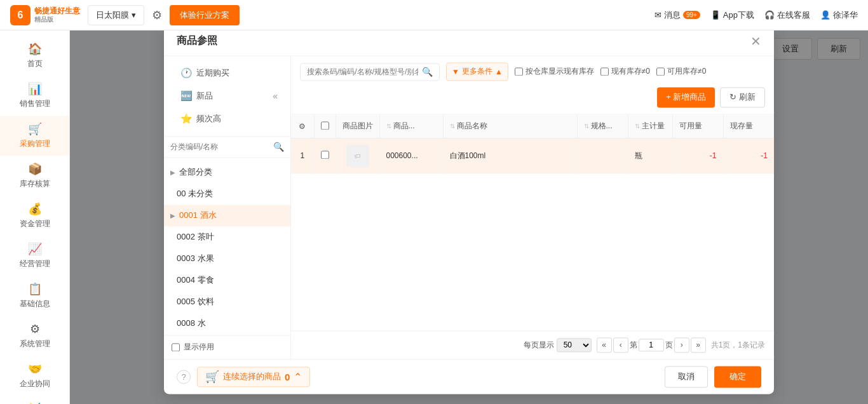 This screenshot has height=404, width=868. I want to click on purchase-icon: 🛒, so click(35, 129).